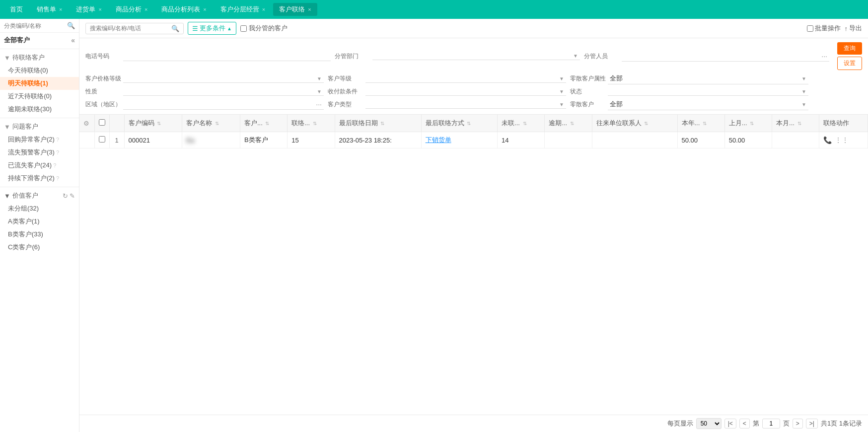 The width and height of the screenshot is (868, 432). I want to click on row-last-contact-method-cell: 下销货单, so click(459, 140).